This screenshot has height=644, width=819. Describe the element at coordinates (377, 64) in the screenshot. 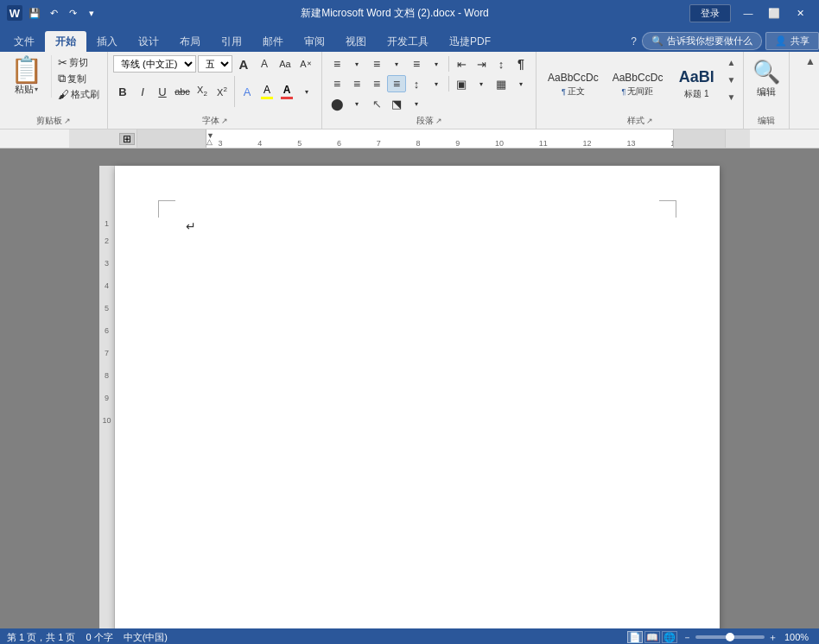

I see `numbering-button: ≡` at that location.